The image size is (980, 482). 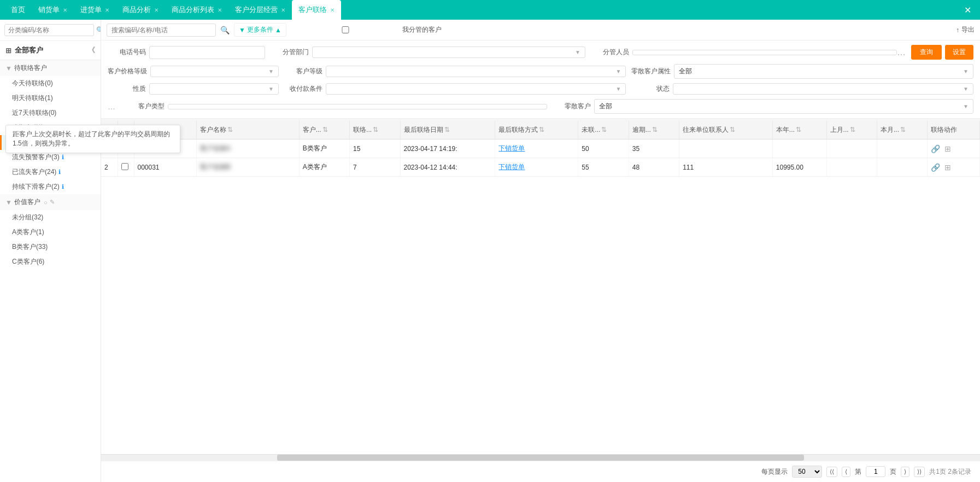 What do you see at coordinates (726, 130) in the screenshot?
I see `col-contacts: 往来单位联系人⇅` at bounding box center [726, 130].